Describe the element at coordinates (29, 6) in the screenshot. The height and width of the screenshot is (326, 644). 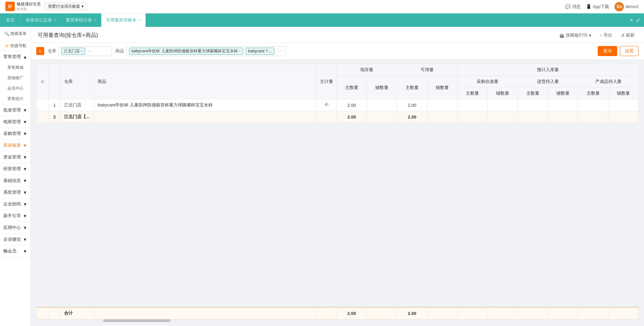
I see `logo-text-block: 畅捷通好生意 标准版` at that location.